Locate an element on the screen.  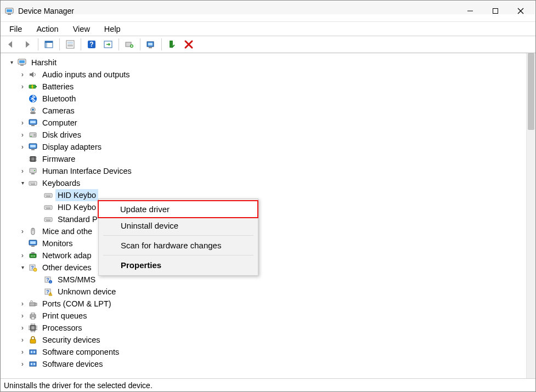
enable-device-button is located at coordinates (172, 44).